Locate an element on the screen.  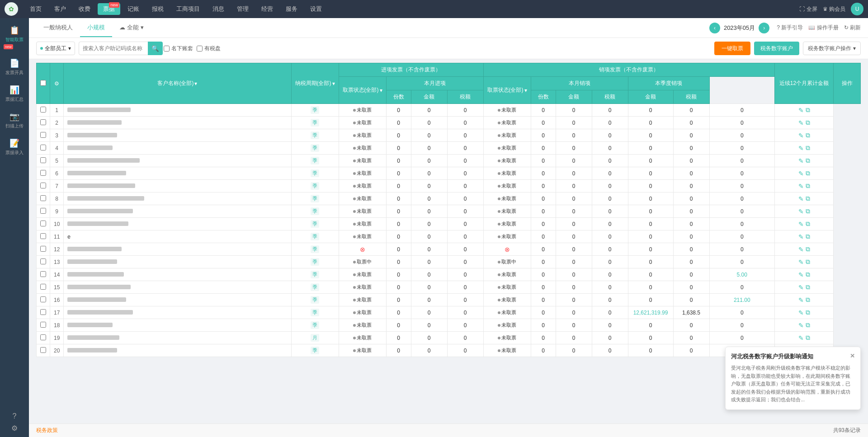
employee-select: 全部员工 ▾ is located at coordinates (56, 48).